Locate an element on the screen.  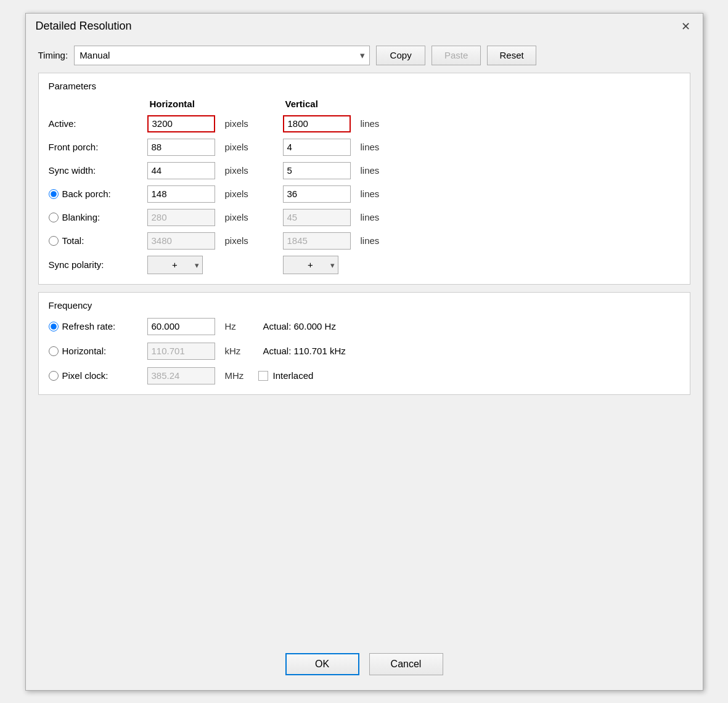
blanking-v-unit: lines is located at coordinates (375, 217).